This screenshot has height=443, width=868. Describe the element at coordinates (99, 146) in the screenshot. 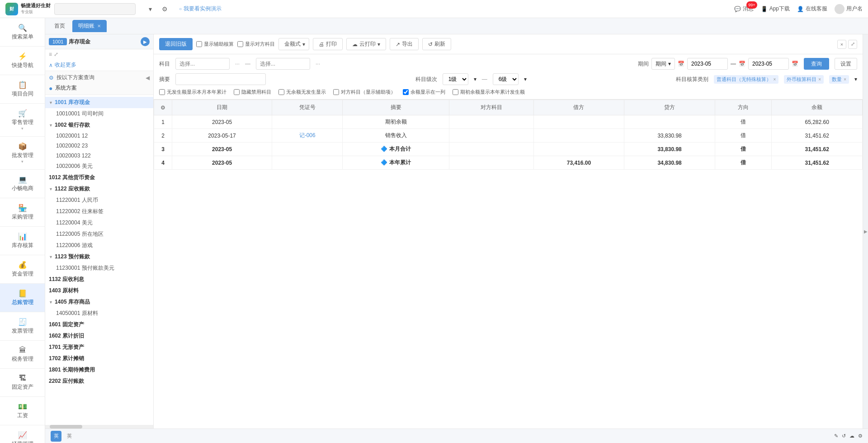

I see `tree-item-10020002: 10020002 23` at that location.